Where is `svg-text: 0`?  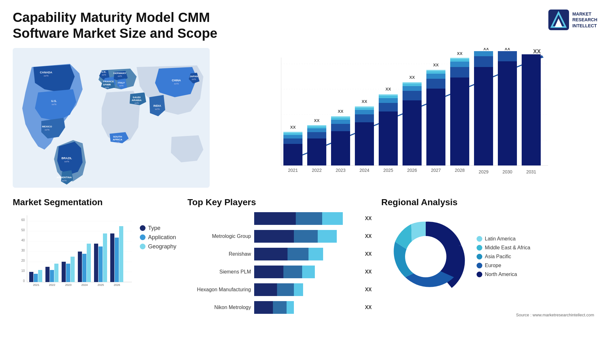 svg-text: 0 is located at coordinates (24, 281).